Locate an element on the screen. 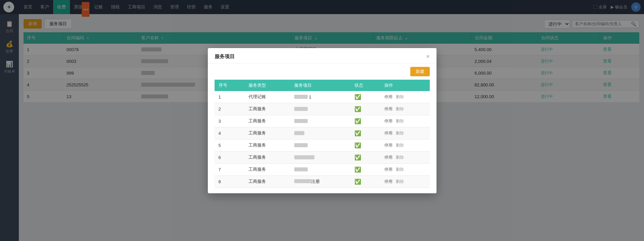  modal-table-row: 8 工商服务 注册 ✅ 停用 删除 is located at coordinates (322, 182).